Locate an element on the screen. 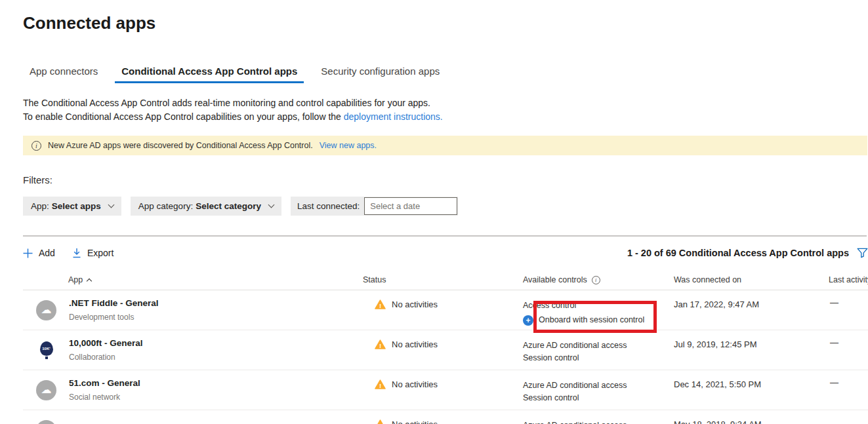 The image size is (868, 424). balloon-icon is located at coordinates (46, 350).